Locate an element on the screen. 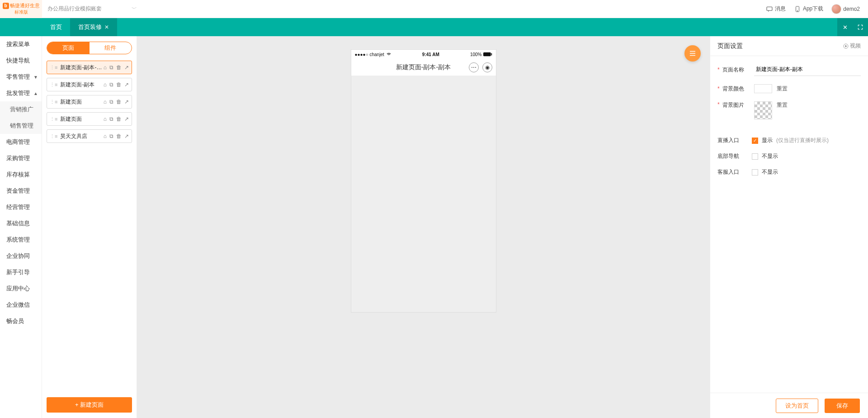 The width and height of the screenshot is (868, 418). close-all-tabs-button: ✕ is located at coordinates (845, 27).